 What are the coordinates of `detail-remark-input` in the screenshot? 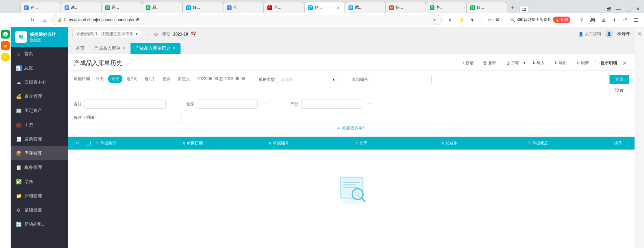 It's located at (141, 117).